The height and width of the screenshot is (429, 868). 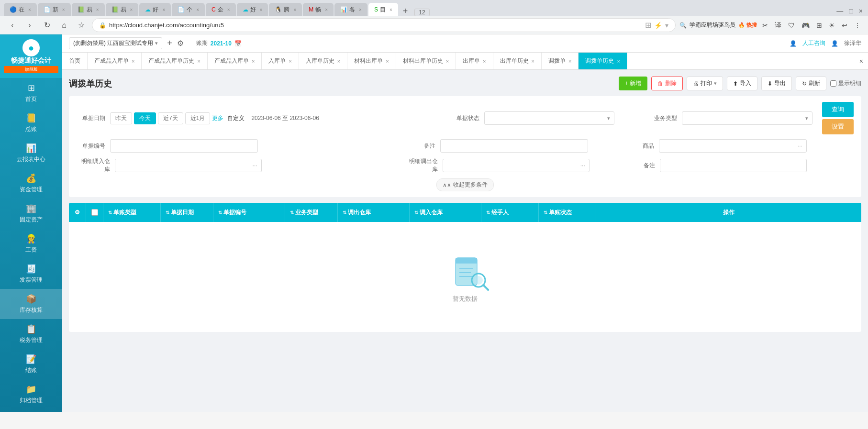 I want to click on page-tab-9: 出库单历史 ×, so click(x=518, y=61).